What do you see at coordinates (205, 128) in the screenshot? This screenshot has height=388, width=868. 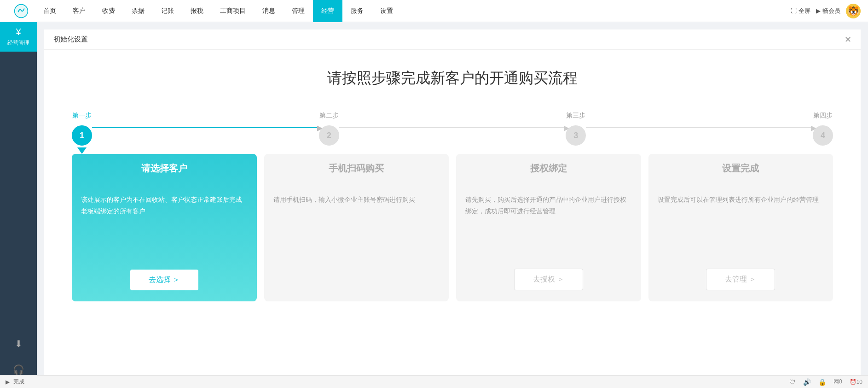 I see `connector-1: ▶` at bounding box center [205, 128].